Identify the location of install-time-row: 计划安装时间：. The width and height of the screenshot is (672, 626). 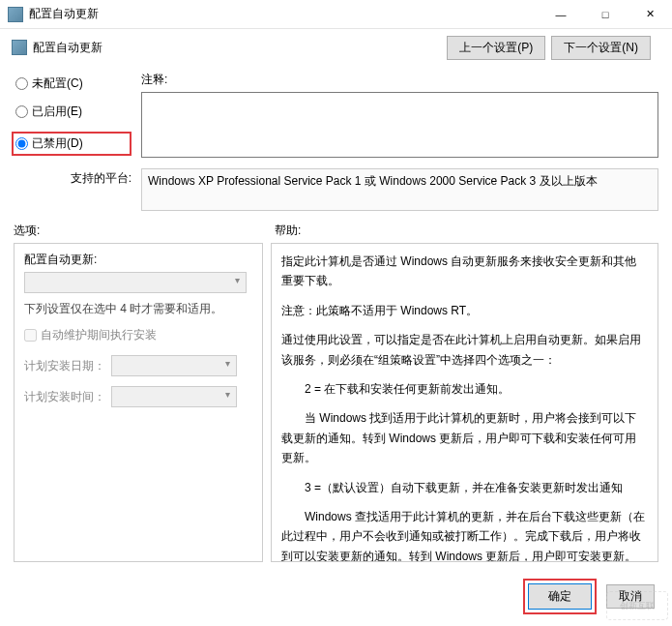
(138, 397).